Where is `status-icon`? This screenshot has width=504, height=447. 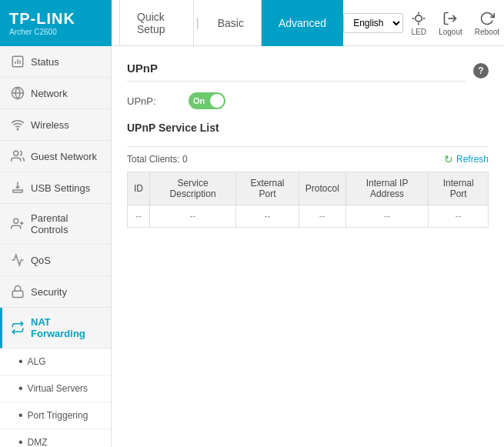
status-icon is located at coordinates (18, 62).